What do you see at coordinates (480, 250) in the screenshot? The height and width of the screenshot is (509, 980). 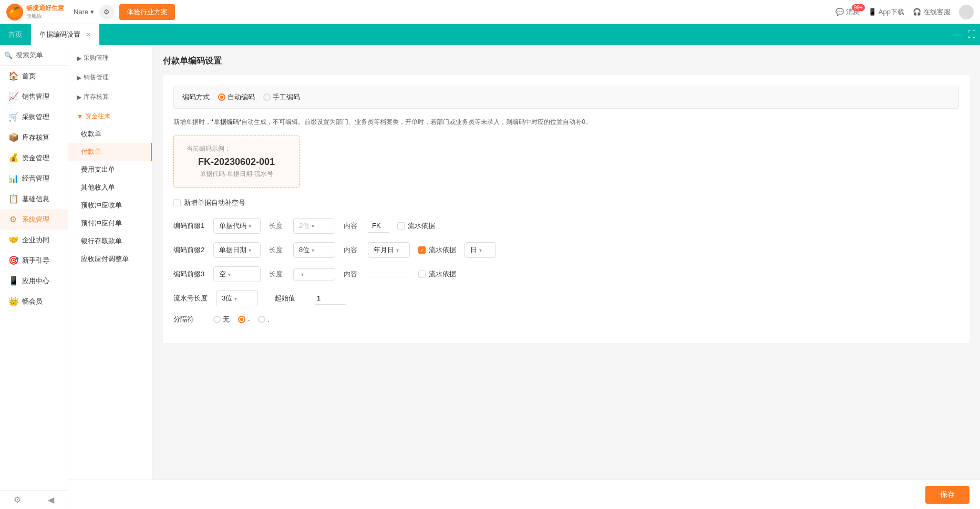 I see `prefix2-stream-select: 日 ▾` at bounding box center [480, 250].